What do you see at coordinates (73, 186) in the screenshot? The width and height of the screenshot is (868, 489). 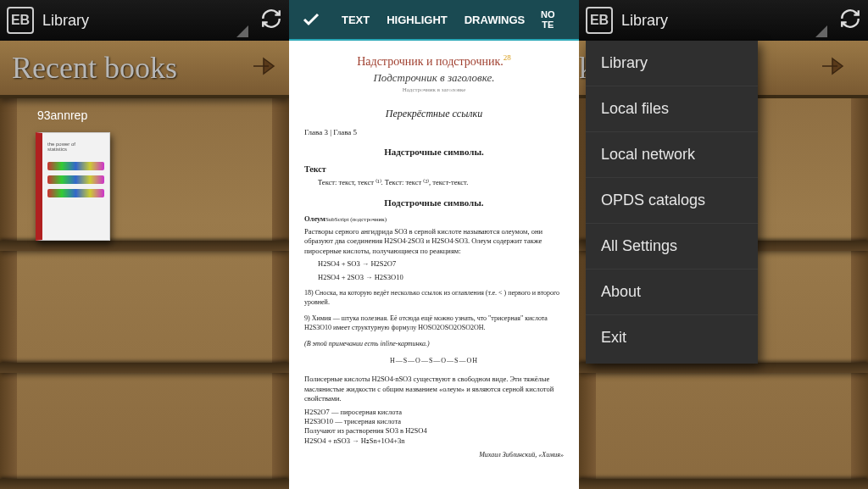 I see `book-cover: the power ofstatistics` at bounding box center [73, 186].